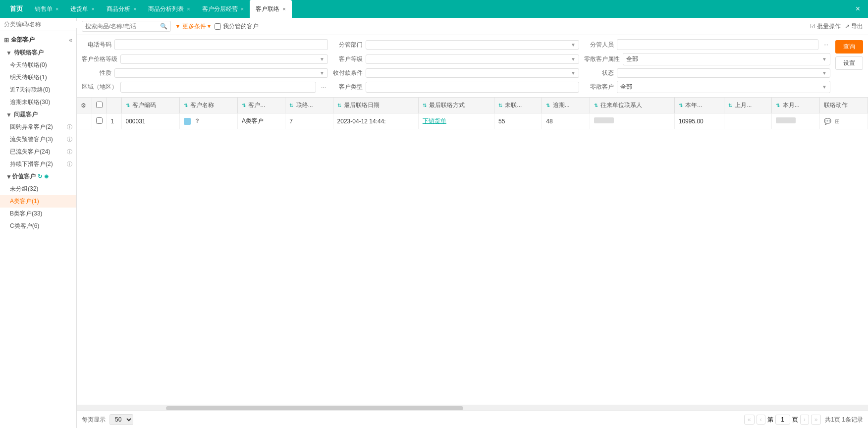 This screenshot has width=868, height=428. What do you see at coordinates (271, 9) in the screenshot?
I see `nav-tab-customer-contact: 客户联络 ×` at bounding box center [271, 9].